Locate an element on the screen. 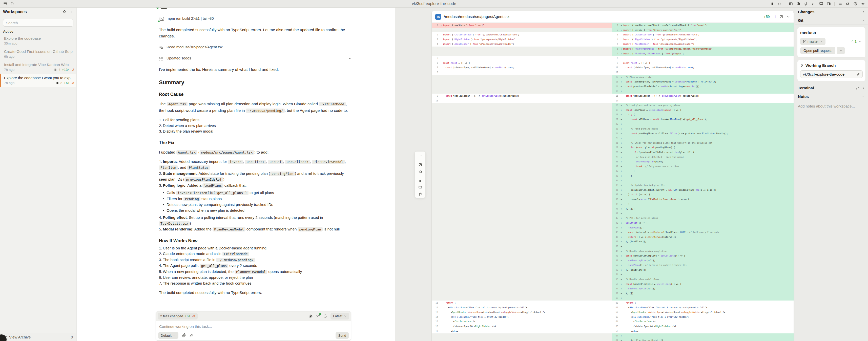 The height and width of the screenshot is (341, 868). send-button: Send is located at coordinates (342, 336).